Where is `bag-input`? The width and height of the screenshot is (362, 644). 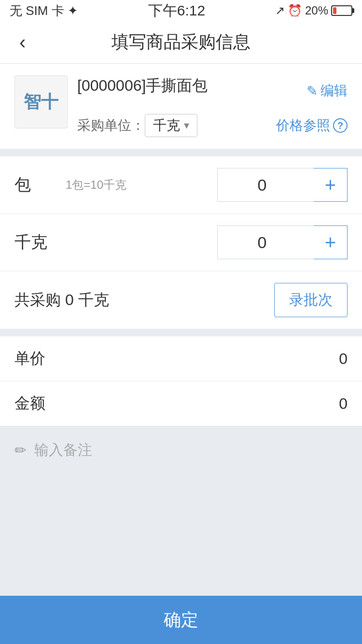
bag-input is located at coordinates (265, 185).